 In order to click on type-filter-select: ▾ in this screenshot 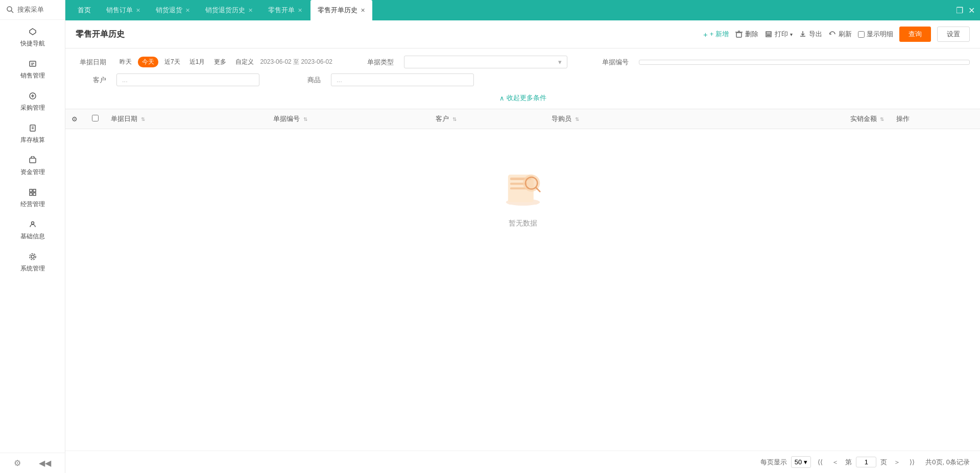, I will do `click(486, 62)`.